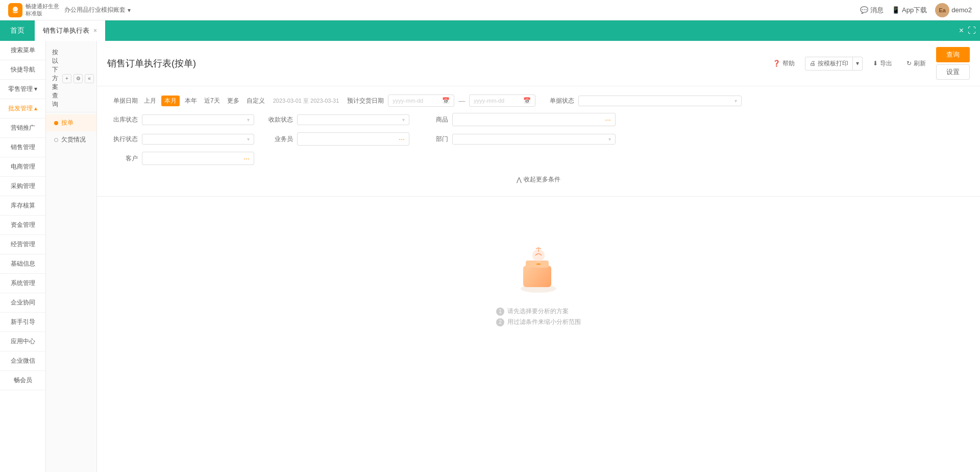 Image resolution: width=980 pixels, height=472 pixels. I want to click on sidebar-item-inventory: 库存核算, so click(22, 206).